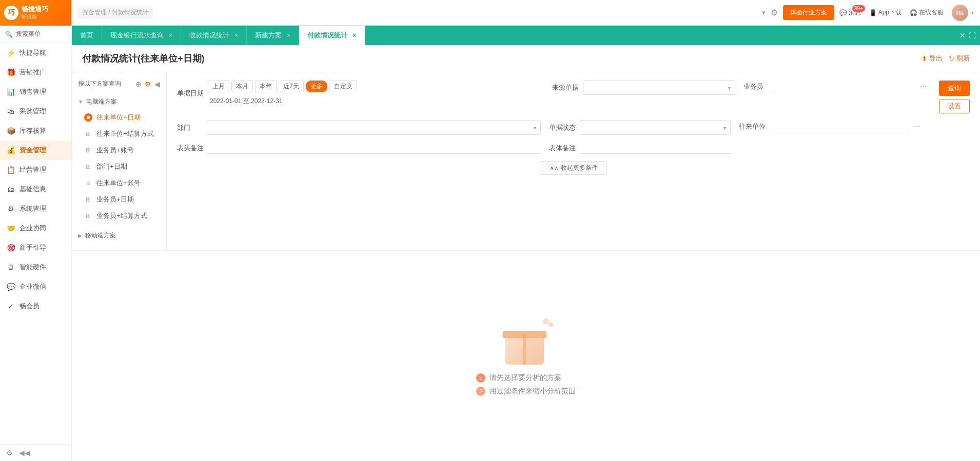 The image size is (980, 461). I want to click on sidebar-search: 🔍 搜索菜单, so click(36, 34).